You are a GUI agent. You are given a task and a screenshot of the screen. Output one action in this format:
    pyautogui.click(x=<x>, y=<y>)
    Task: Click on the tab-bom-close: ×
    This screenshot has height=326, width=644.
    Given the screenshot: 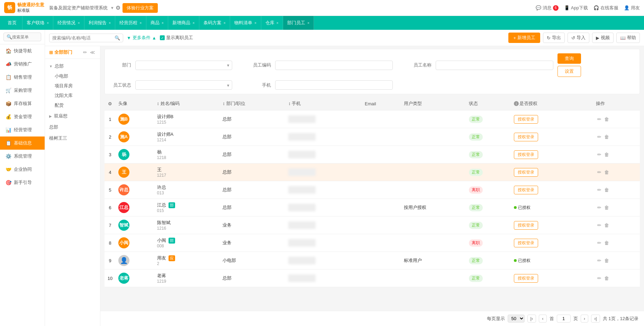 What is the action you would take?
    pyautogui.click(x=255, y=23)
    